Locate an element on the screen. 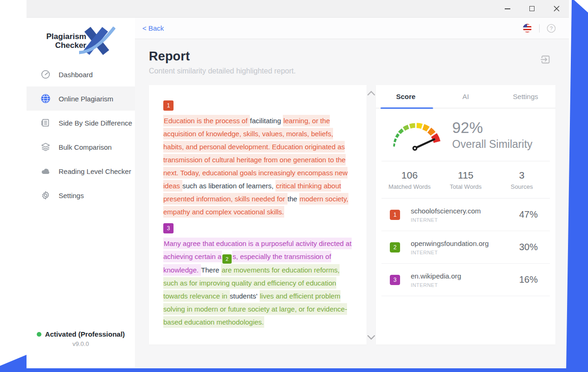  sidebar-item-settings: Settings is located at coordinates (81, 195).